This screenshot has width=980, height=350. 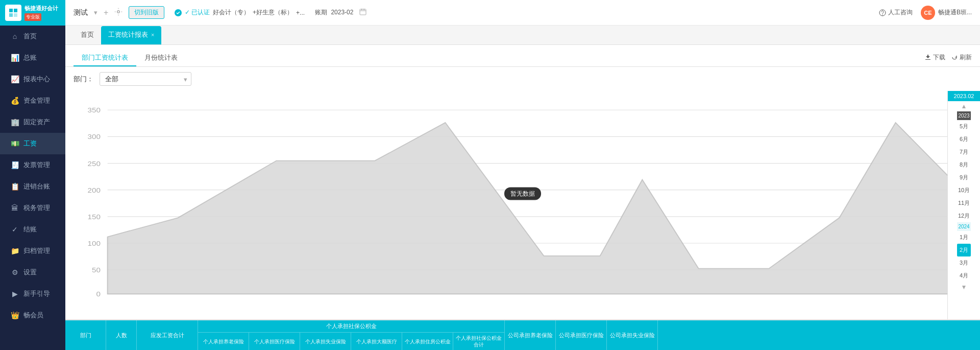 I want to click on sidebar-label: 结账, so click(x=30, y=229).